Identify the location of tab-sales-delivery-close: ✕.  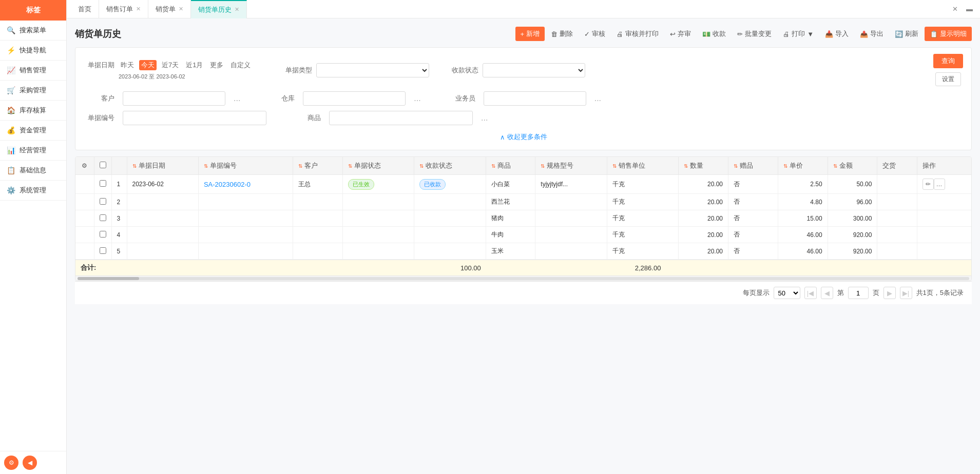
(181, 9).